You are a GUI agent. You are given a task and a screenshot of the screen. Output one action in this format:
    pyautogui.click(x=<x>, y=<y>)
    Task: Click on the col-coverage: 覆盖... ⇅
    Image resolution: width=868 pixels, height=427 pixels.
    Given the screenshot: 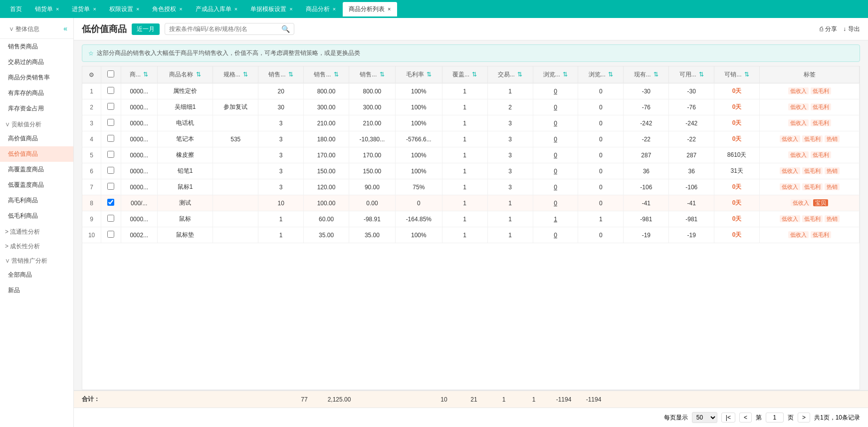 What is the action you would take?
    pyautogui.click(x=465, y=75)
    